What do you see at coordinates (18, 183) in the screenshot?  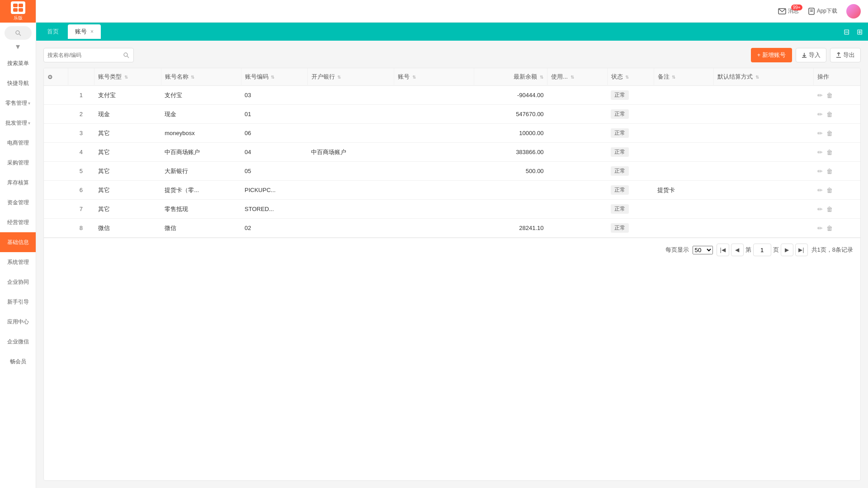 I see `sidebar-item-inventory: 库存核算` at bounding box center [18, 183].